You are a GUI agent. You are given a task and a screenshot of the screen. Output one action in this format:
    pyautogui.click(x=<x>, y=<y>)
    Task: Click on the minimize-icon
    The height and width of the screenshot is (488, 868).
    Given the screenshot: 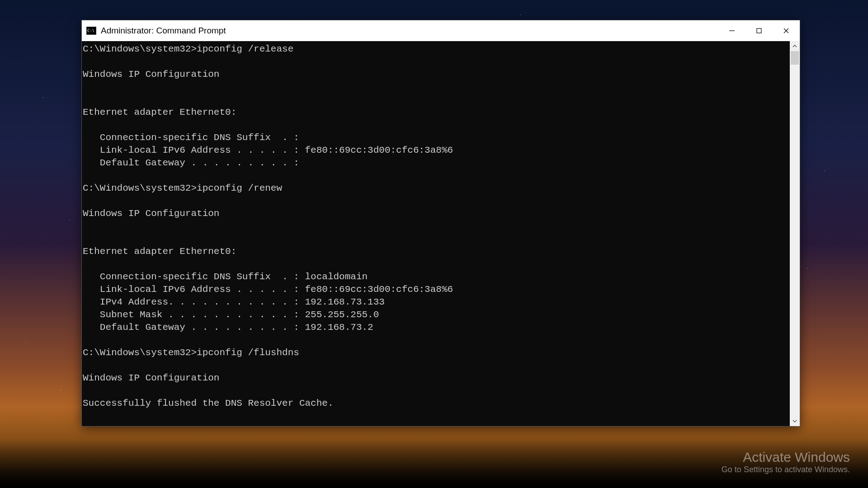 What is the action you would take?
    pyautogui.click(x=732, y=31)
    